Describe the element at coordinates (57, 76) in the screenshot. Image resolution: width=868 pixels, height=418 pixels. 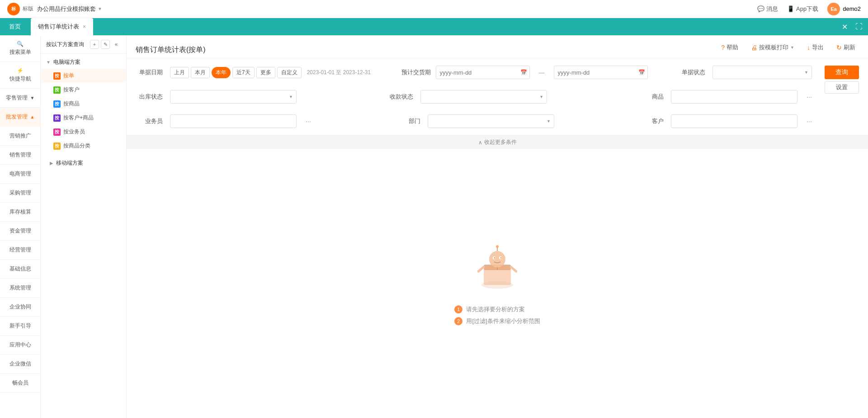
I see `by-order-icon: 按` at that location.